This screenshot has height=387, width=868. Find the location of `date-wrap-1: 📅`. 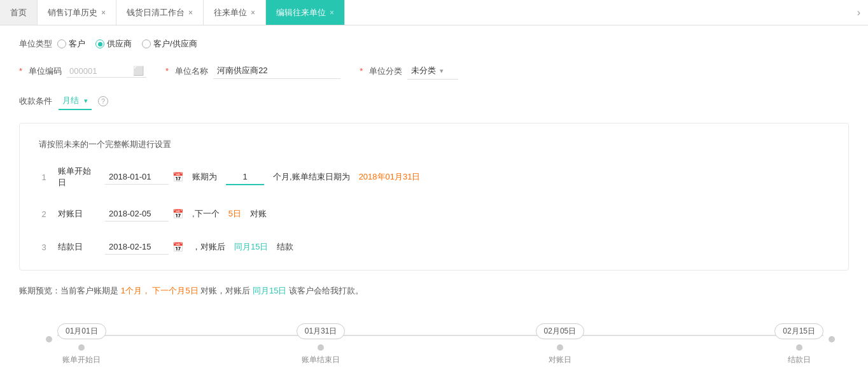

date-wrap-1: 📅 is located at coordinates (144, 177).